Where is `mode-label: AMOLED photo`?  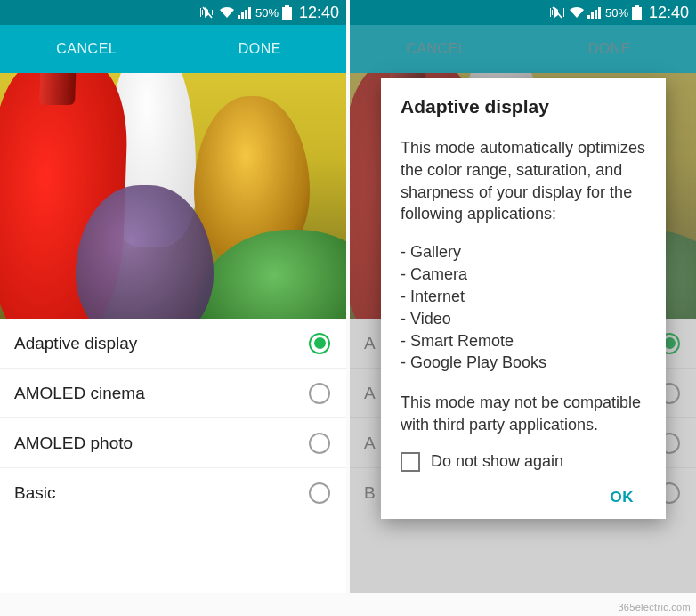
mode-label: AMOLED photo is located at coordinates (73, 443).